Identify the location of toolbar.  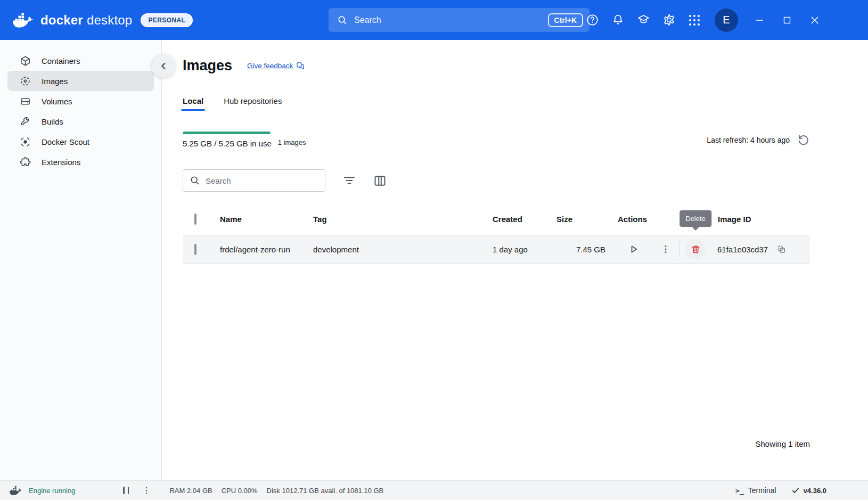
(284, 181).